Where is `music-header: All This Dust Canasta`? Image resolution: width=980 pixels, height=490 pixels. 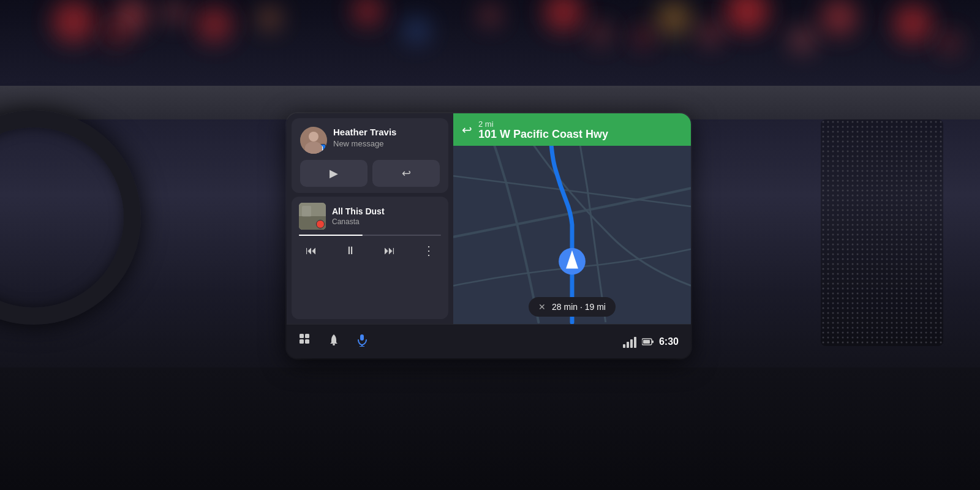
music-header: All This Dust Canasta is located at coordinates (370, 216).